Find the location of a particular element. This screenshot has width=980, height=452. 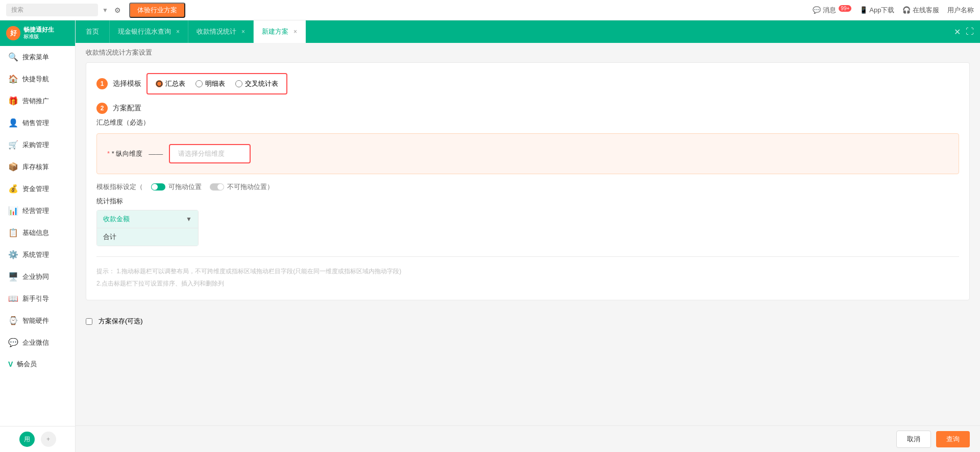

tab-new-plan: 新建方案 × is located at coordinates (280, 32).